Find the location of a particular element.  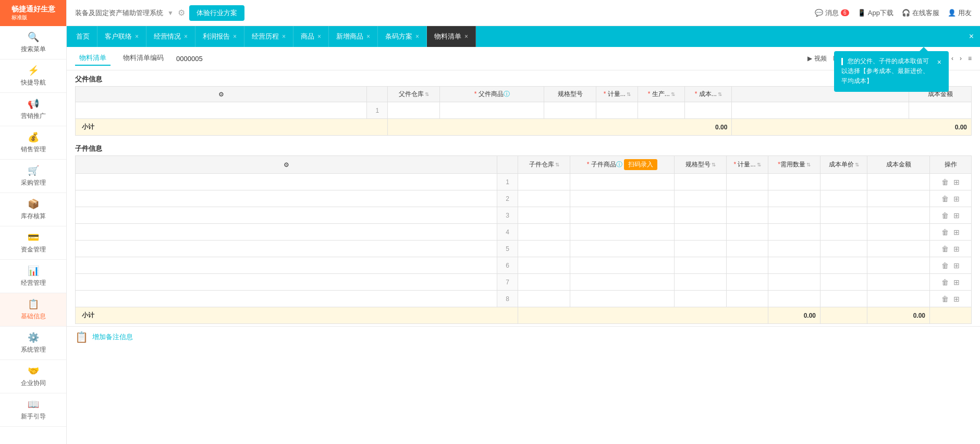

child-row3-spec is located at coordinates (701, 215).